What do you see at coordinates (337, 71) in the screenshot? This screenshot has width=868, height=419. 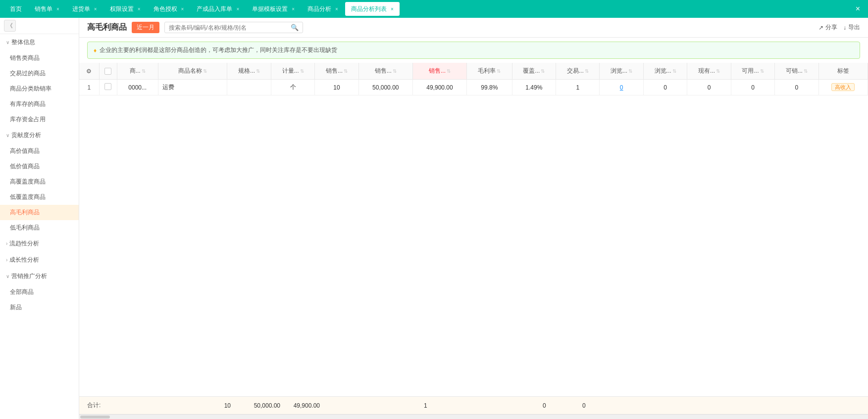 I see `col-sales-qty: 销售... ⇅` at bounding box center [337, 71].